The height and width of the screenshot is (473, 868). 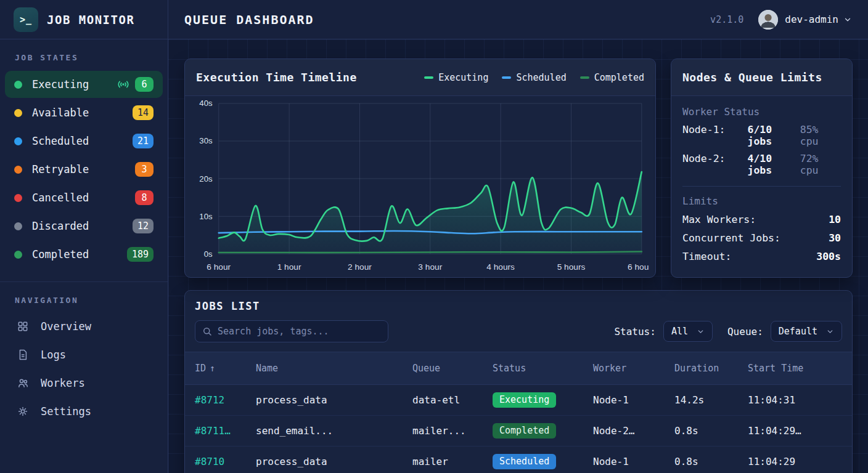 What do you see at coordinates (292, 331) in the screenshot?
I see `search-box` at bounding box center [292, 331].